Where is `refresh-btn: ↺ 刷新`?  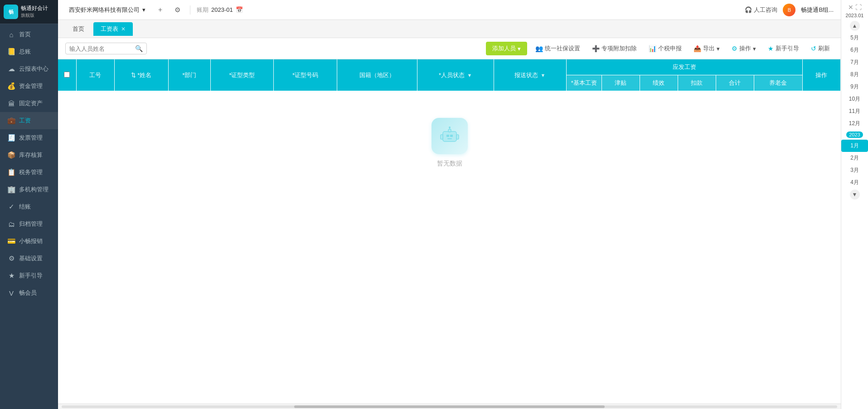 refresh-btn: ↺ 刷新 is located at coordinates (820, 49).